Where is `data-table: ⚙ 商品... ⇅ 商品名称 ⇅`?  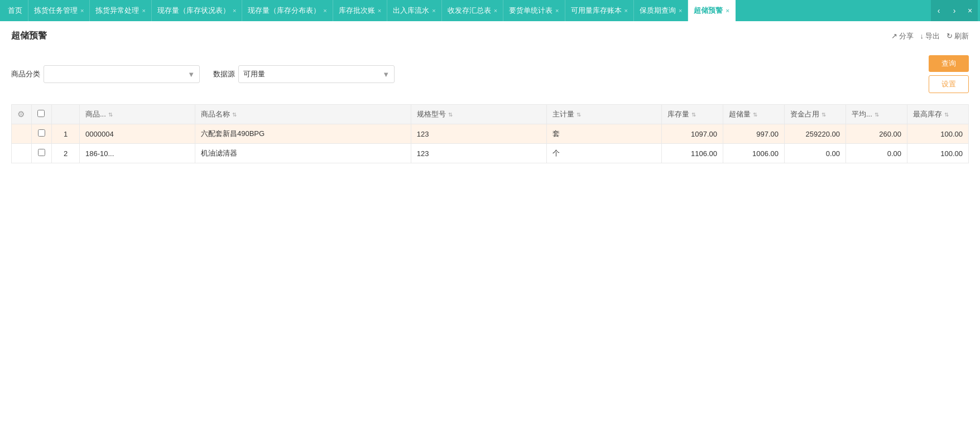 data-table: ⚙ 商品... ⇅ 商品名称 ⇅ is located at coordinates (490, 134).